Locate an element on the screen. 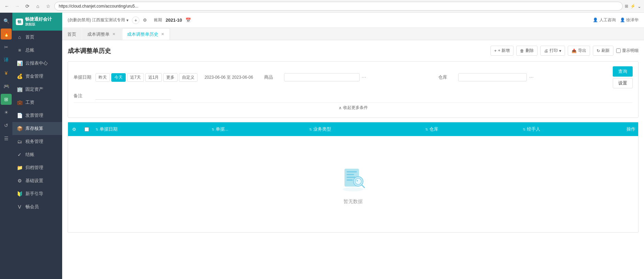  refresh-label: 刷新 is located at coordinates (606, 51).